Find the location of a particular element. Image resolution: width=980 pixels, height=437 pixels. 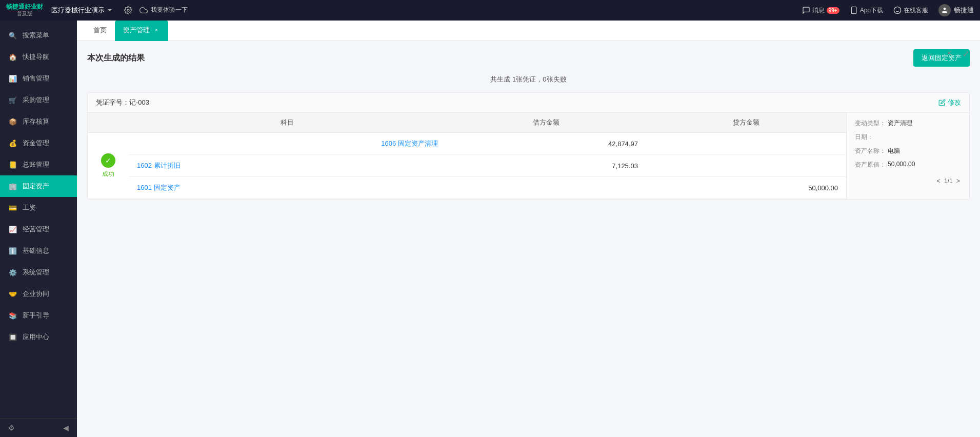

close-panel-btn: × is located at coordinates (949, 53).